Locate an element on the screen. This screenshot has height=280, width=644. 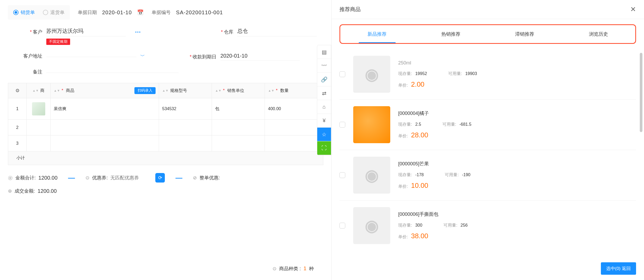
recommend-tab: 浏览历史 is located at coordinates (598, 34).